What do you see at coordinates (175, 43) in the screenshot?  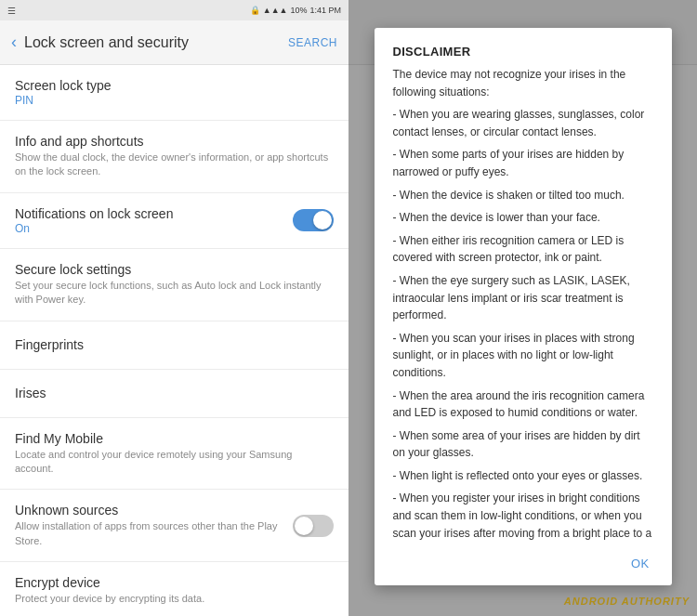 I see `app-header: ‹ Lock screen and security SEARCH` at bounding box center [175, 43].